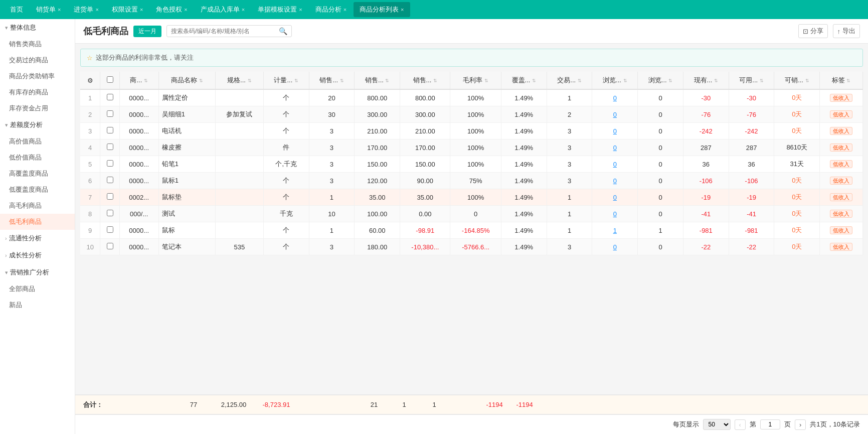 This screenshot has height=434, width=868. Describe the element at coordinates (147, 31) in the screenshot. I see `time-tag-button: 近一月` at that location.